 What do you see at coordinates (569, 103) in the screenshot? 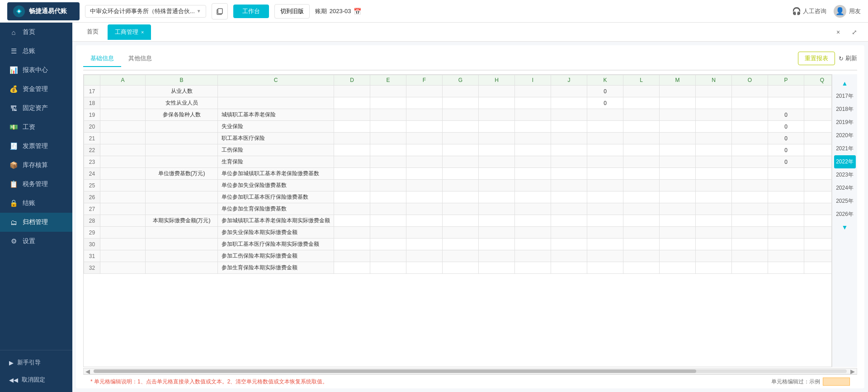
I see `cell-18-J` at bounding box center [569, 103].